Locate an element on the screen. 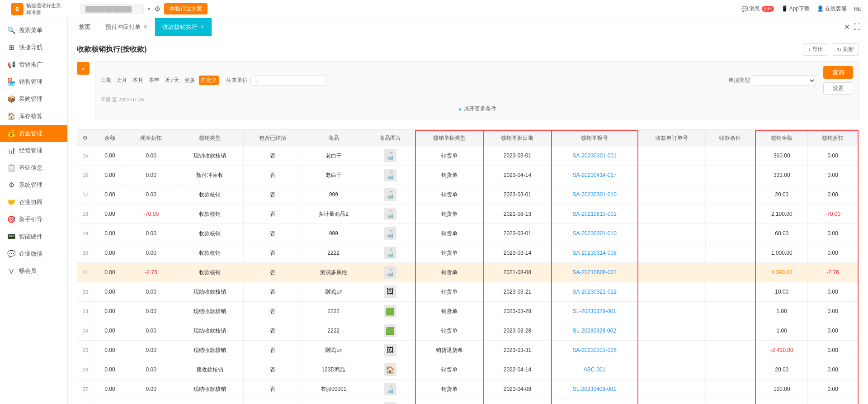 The image size is (868, 404). online-service: 👤 在线客服 is located at coordinates (832, 9).